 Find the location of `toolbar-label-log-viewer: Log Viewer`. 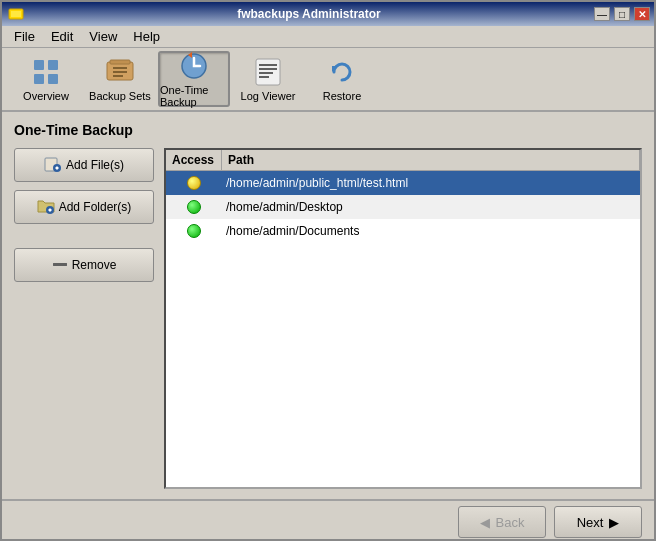

toolbar-label-log-viewer: Log Viewer is located at coordinates (268, 96).